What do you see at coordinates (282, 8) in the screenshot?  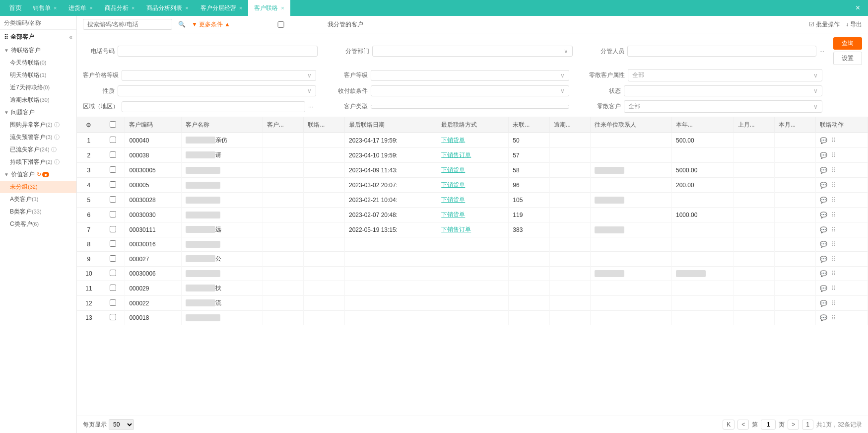 I see `close-contact-icon: ×` at bounding box center [282, 8].